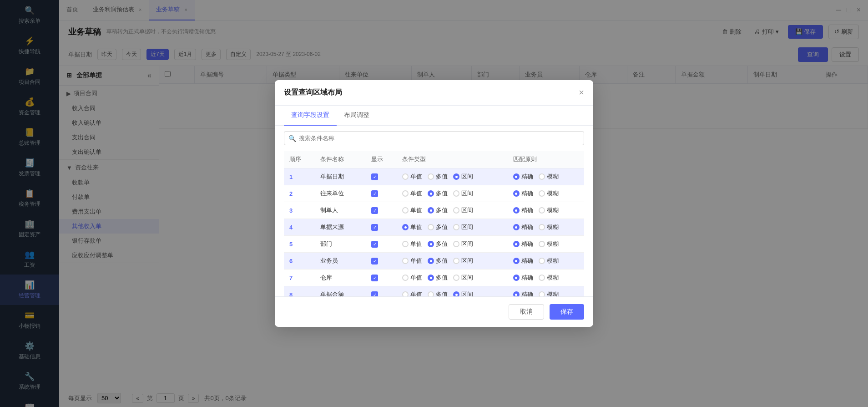  I want to click on modal-col-type: 条件类型, so click(452, 159).